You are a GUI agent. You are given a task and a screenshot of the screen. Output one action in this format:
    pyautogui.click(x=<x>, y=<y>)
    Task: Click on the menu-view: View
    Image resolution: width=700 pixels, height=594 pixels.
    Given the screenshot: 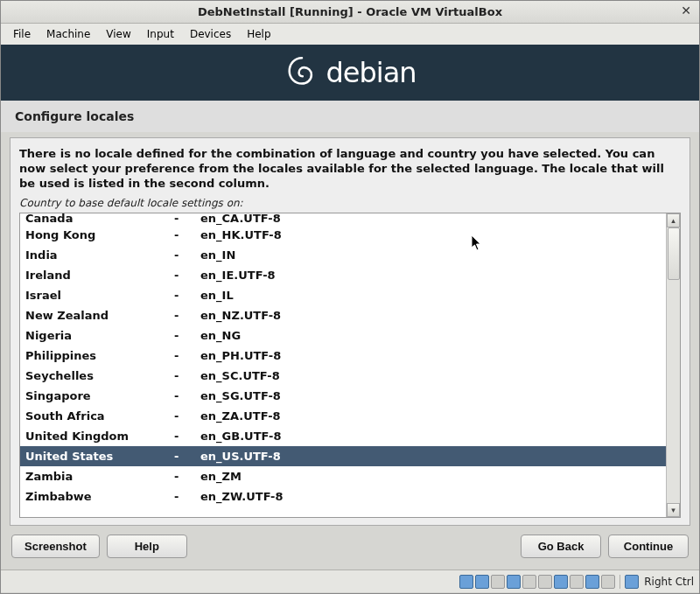 What is the action you would take?
    pyautogui.click(x=118, y=34)
    